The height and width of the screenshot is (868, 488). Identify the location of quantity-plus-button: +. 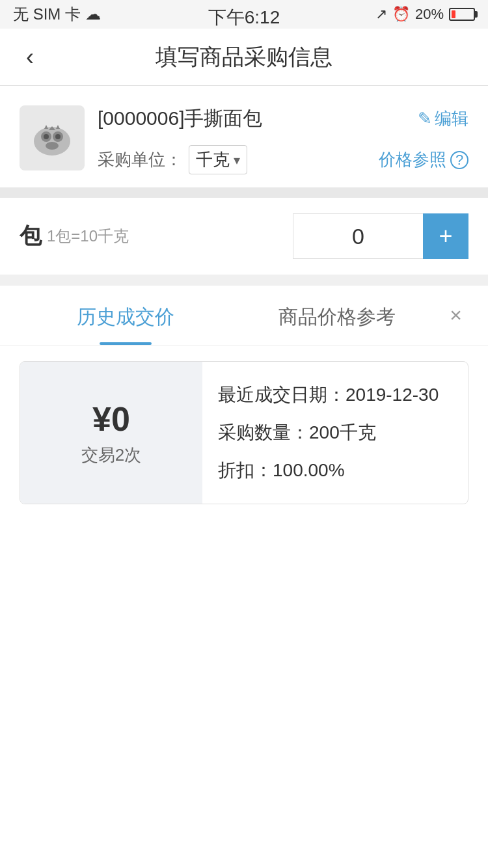
(446, 236).